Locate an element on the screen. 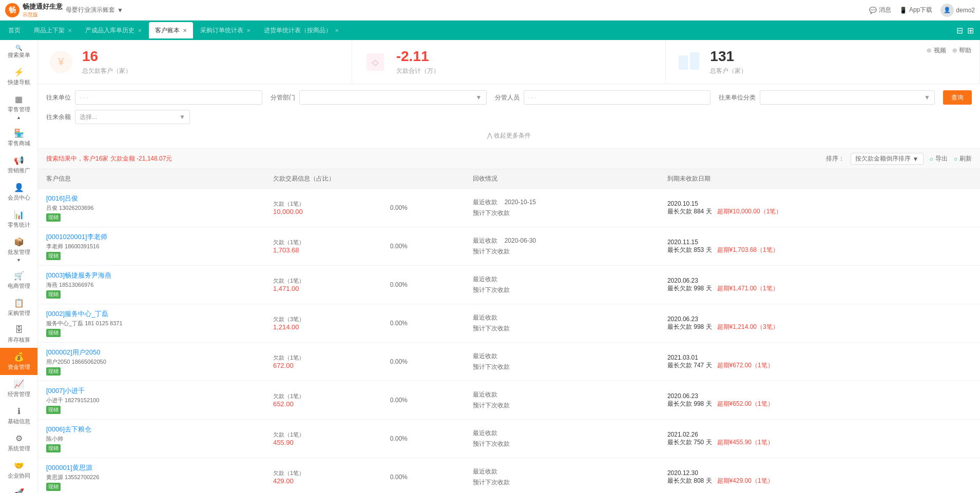 The image size is (980, 493). sidebar-item-finance: 💰 资金管理 is located at coordinates (18, 361).